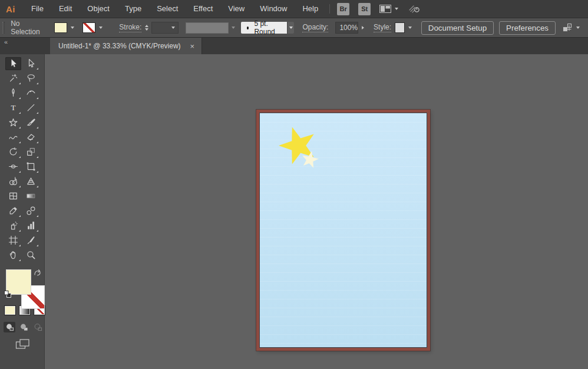 The height and width of the screenshot is (369, 588). What do you see at coordinates (8, 294) in the screenshot?
I see `default-fill-stroke-icon` at bounding box center [8, 294].